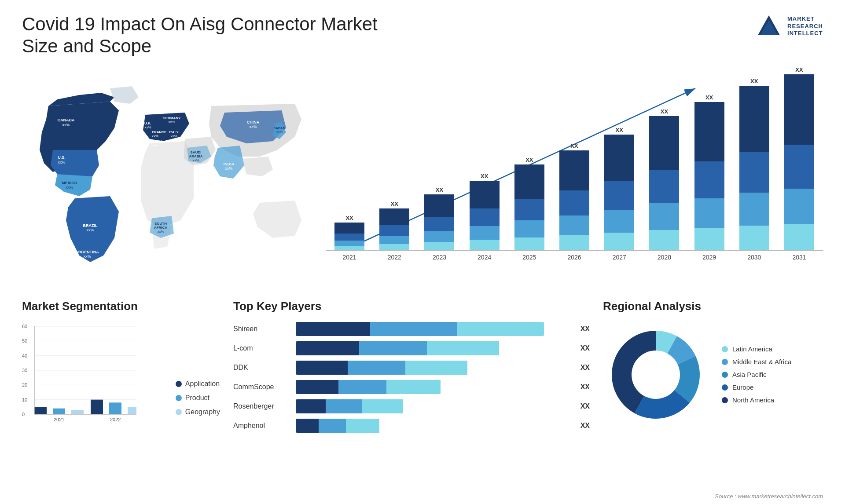  Describe the element at coordinates (220, 35) in the screenshot. I see `page-title: Covid 19 Impact On Aisg Connector Market…` at that location.